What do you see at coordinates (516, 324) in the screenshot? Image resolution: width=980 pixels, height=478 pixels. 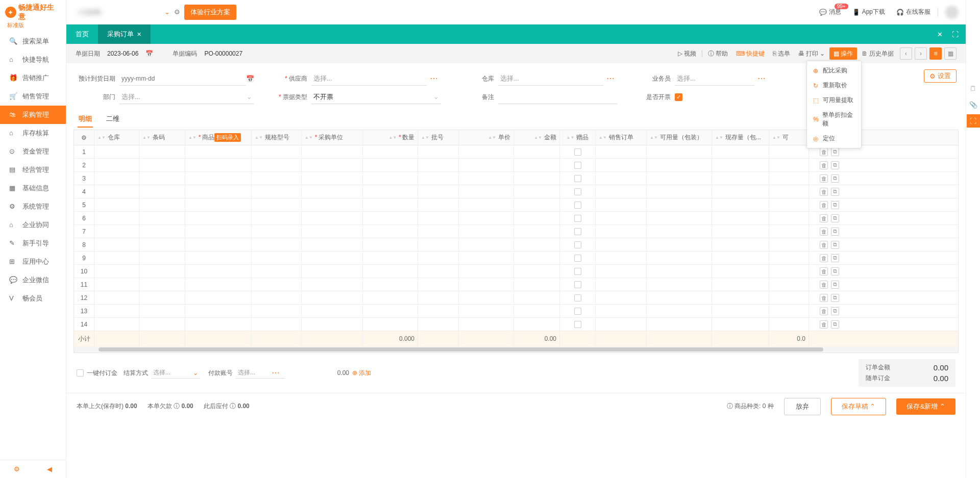 I see `table-row: 14🗑⧉` at bounding box center [516, 324].